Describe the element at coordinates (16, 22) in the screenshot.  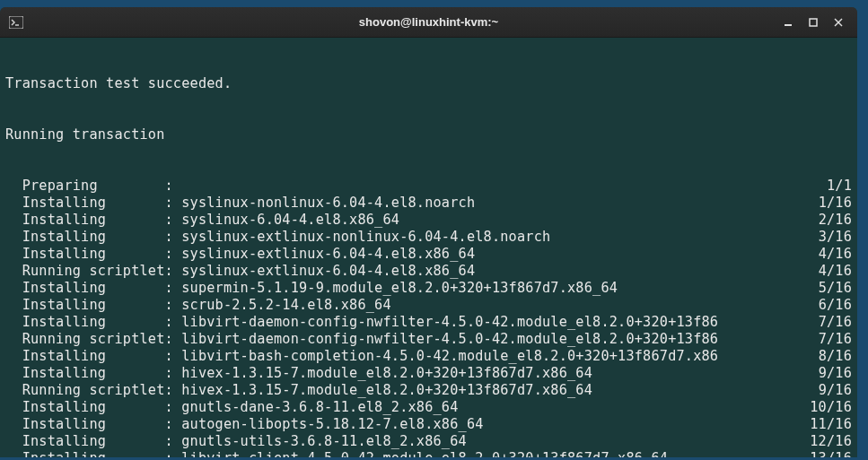
I see `terminal-icon` at that location.